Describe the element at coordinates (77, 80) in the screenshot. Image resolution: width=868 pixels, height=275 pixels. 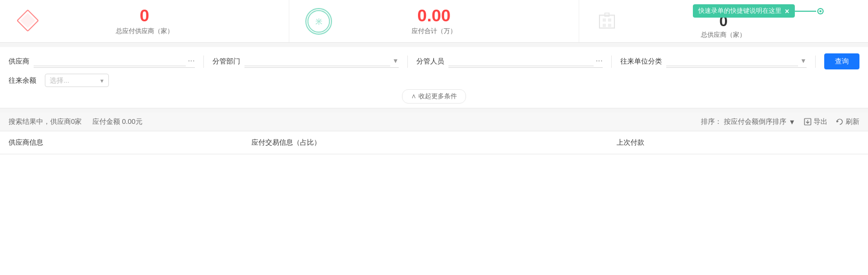
I see `balance-select: 选择...` at that location.